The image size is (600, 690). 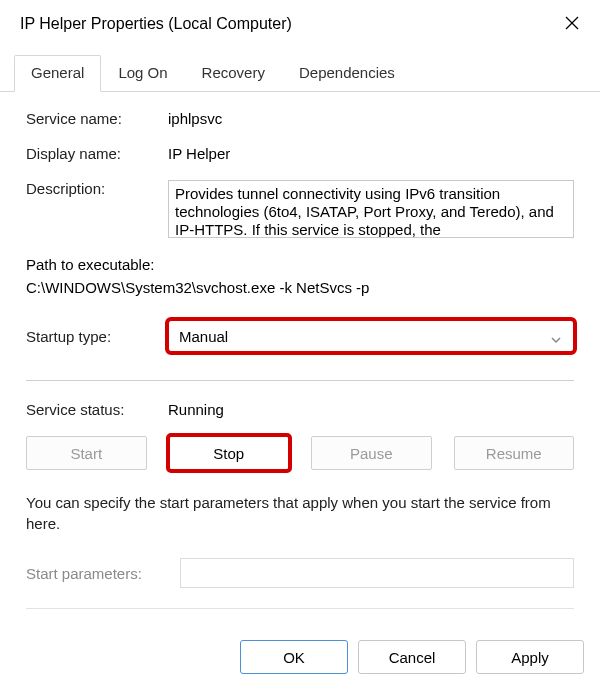 I want to click on close-icon, so click(x=572, y=24).